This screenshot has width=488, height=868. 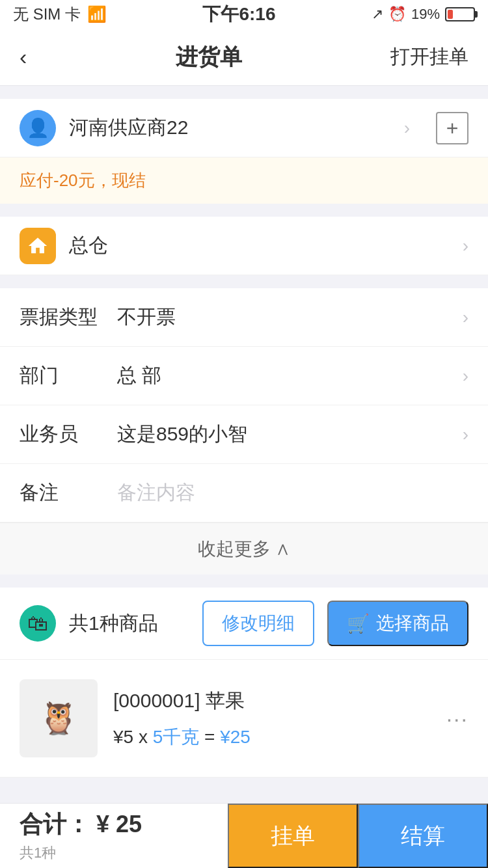 I want to click on warehouse-name: 总仓, so click(x=265, y=246).